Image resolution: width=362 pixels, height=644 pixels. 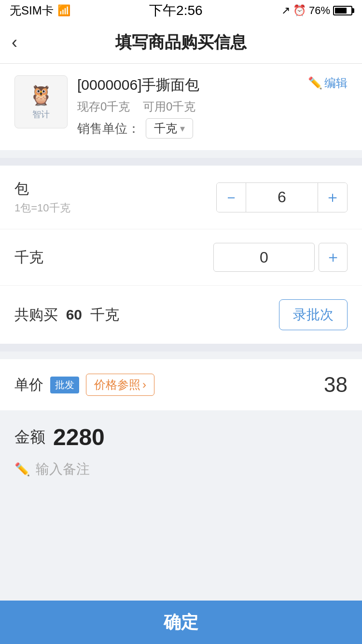 I want to click on package-minus-button: －, so click(x=231, y=197).